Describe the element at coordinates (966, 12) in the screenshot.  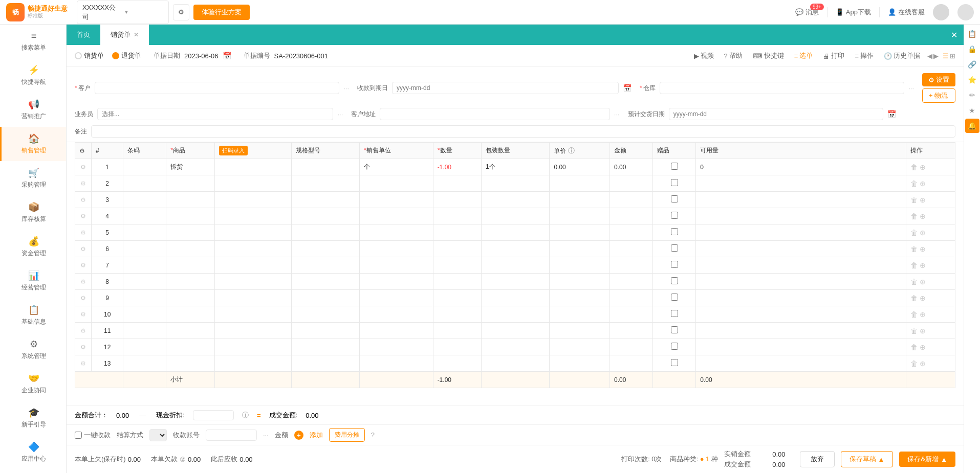
I see `avatar2` at that location.